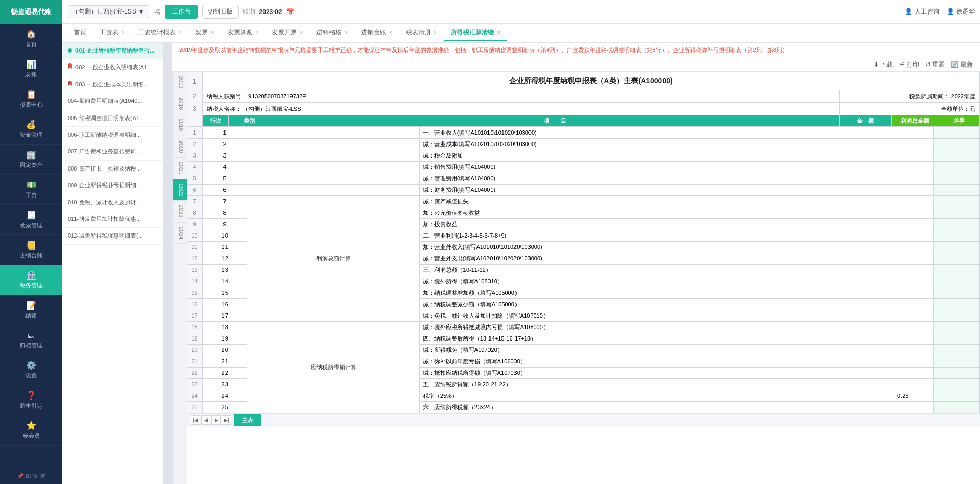  Describe the element at coordinates (112, 33) in the screenshot. I see `tab-salary: 工资表 ×` at that location.